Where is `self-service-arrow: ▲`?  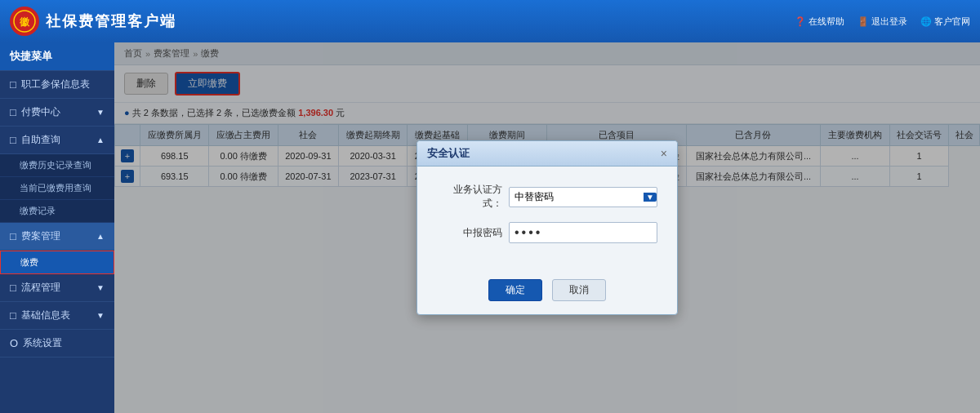
self-service-arrow: ▲ is located at coordinates (100, 140).